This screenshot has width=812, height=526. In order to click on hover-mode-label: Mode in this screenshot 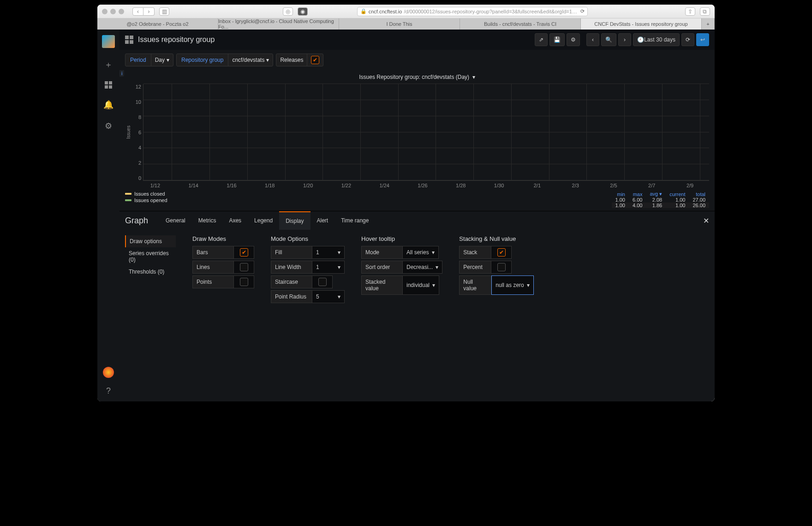, I will do `click(382, 252)`.